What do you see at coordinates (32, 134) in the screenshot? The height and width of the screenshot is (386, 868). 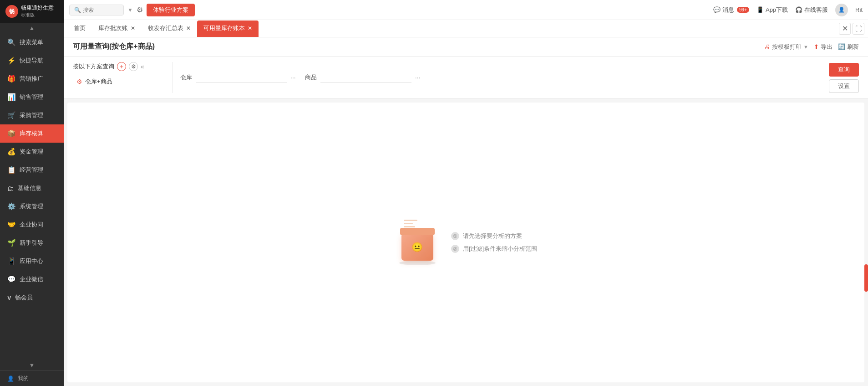 I see `sidebar-item-inventory: 📦 库存核算` at bounding box center [32, 134].